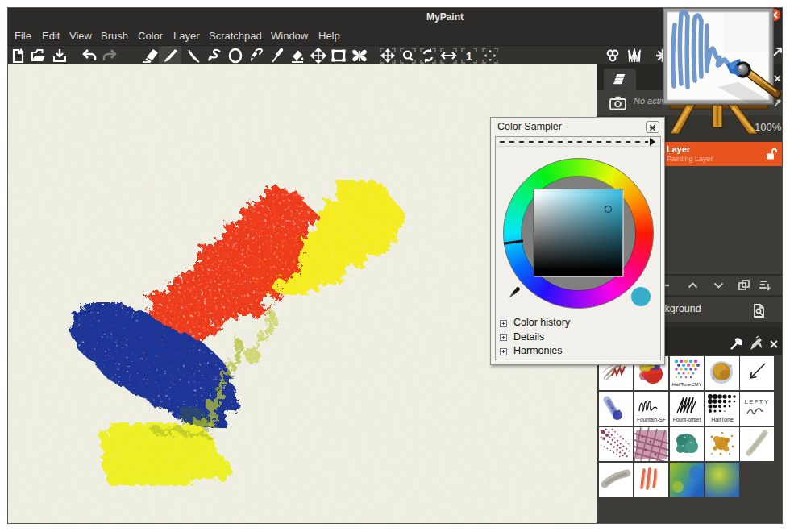 The image size is (790, 532). I want to click on svg-text: Fount-offset, so click(687, 419).